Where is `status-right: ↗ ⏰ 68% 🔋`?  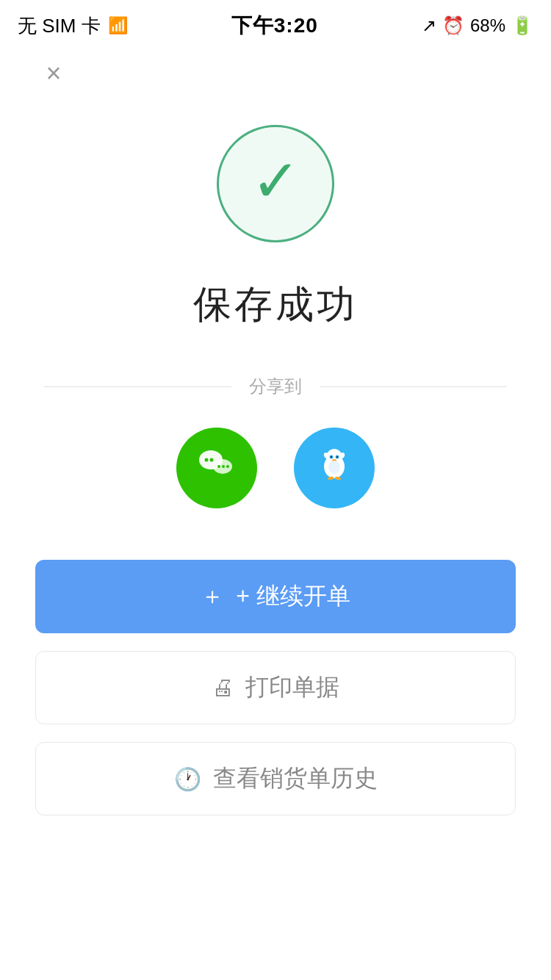 status-right: ↗ ⏰ 68% 🔋 is located at coordinates (478, 26).